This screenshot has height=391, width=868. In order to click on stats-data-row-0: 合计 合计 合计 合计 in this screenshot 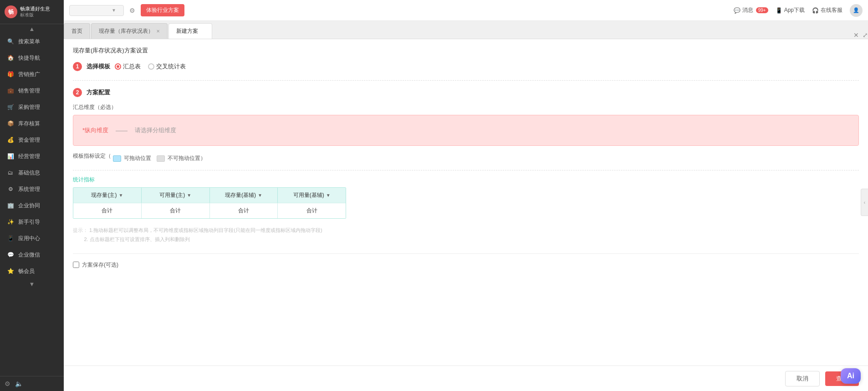, I will do `click(209, 211)`.